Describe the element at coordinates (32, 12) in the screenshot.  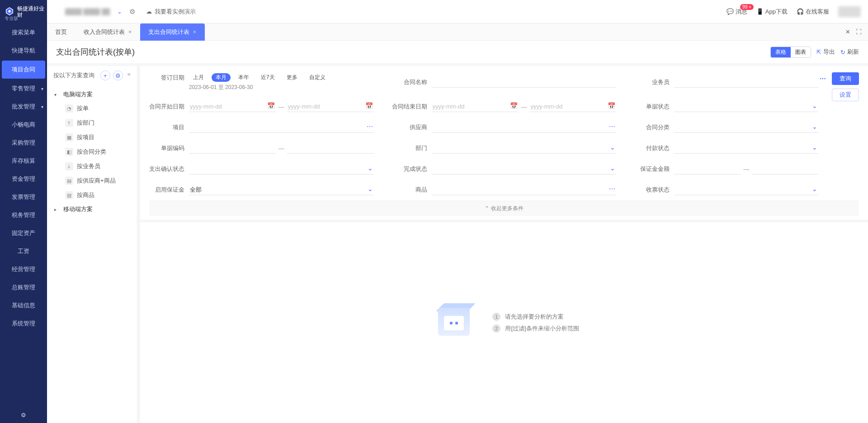
I see `logo-text: 畅捷通好业财` at that location.